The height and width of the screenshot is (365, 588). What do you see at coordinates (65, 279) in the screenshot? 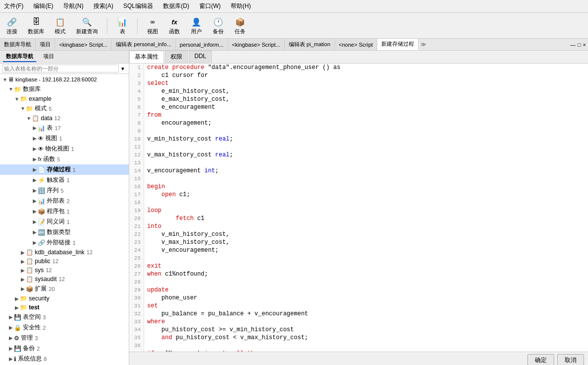
I see `tree-sysaudit: ▶ 📋 sysaudit 12` at bounding box center [65, 279].